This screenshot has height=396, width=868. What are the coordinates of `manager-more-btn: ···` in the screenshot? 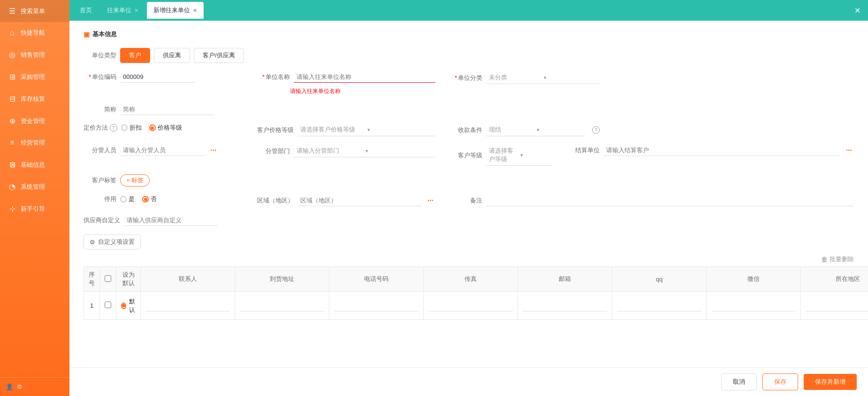 It's located at (213, 150).